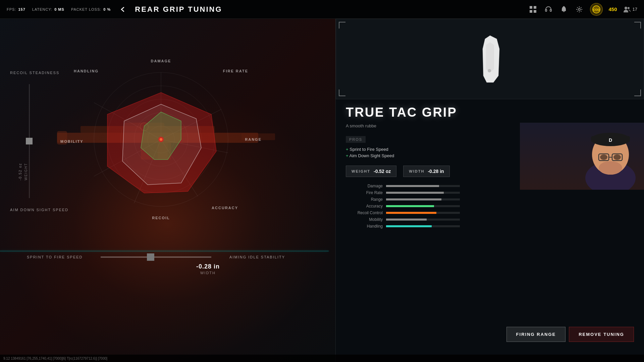 This screenshot has height=362, width=644. I want to click on weight-value-display: -0.52 oz, so click(20, 172).